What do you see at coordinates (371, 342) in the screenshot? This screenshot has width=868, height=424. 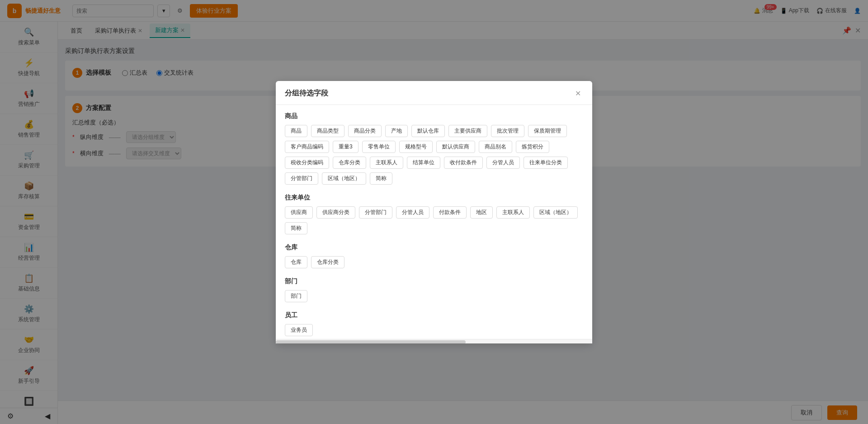 I see `modal-hscroll-thumb` at bounding box center [371, 342].